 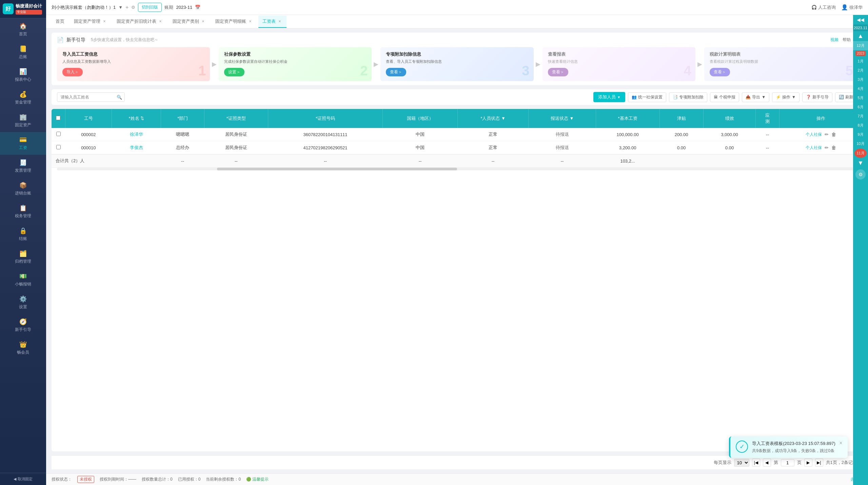 I want to click on row-2-checkbox, so click(x=58, y=147).